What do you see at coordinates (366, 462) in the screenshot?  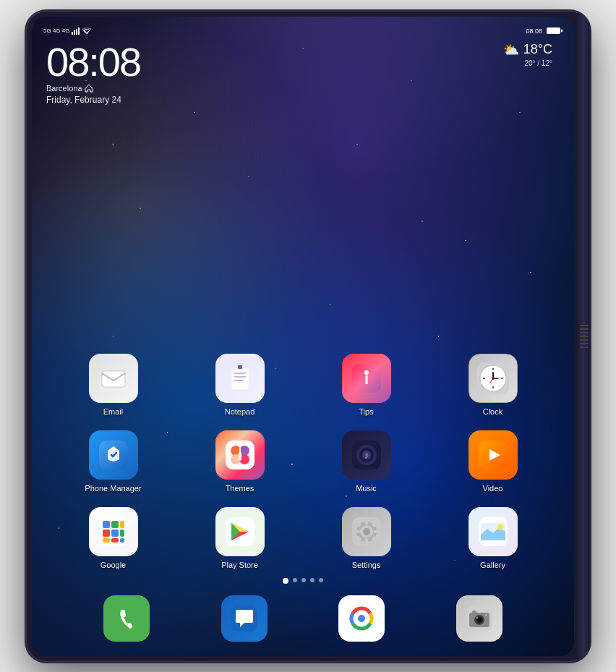 I see `app-item-music: ♪ Music` at bounding box center [366, 462].